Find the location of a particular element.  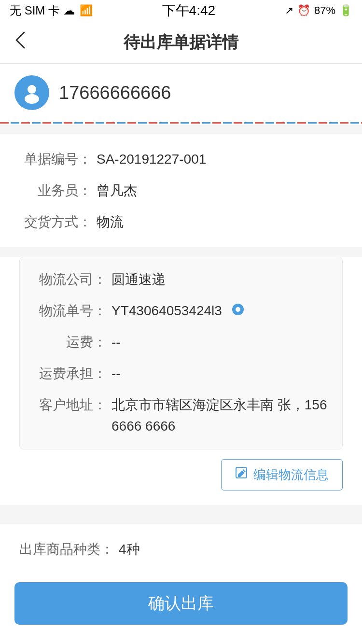

status-left: 无 SIM 卡 ☁ 📶 is located at coordinates (51, 11).